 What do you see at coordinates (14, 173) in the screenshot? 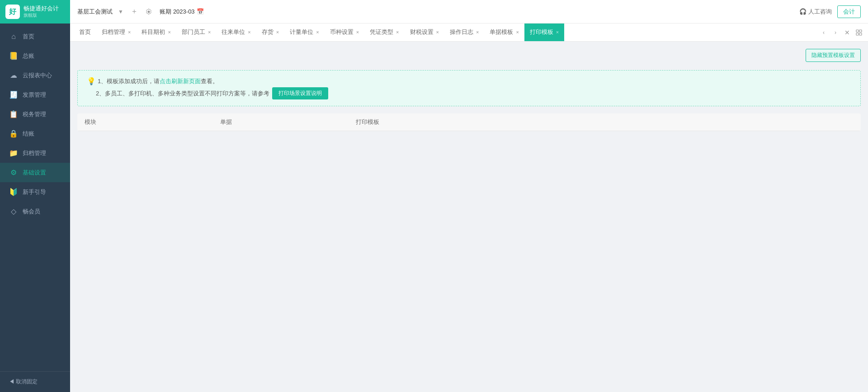
I see `settings-icon: ⚙` at bounding box center [14, 173].